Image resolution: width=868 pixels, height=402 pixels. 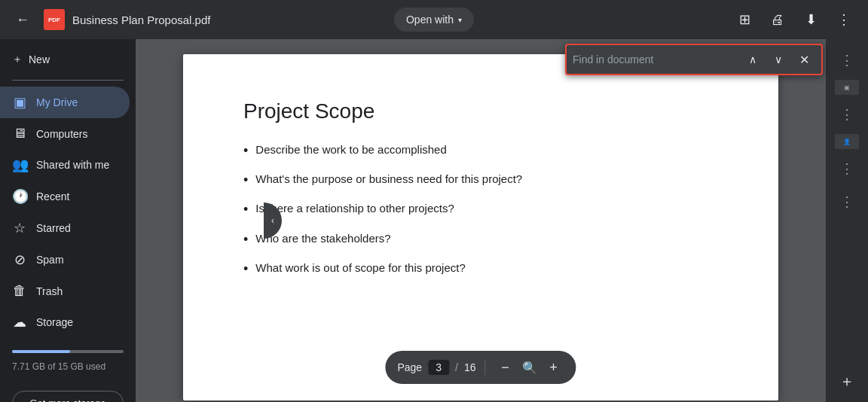 I want to click on download-button: ⬇, so click(x=811, y=20).